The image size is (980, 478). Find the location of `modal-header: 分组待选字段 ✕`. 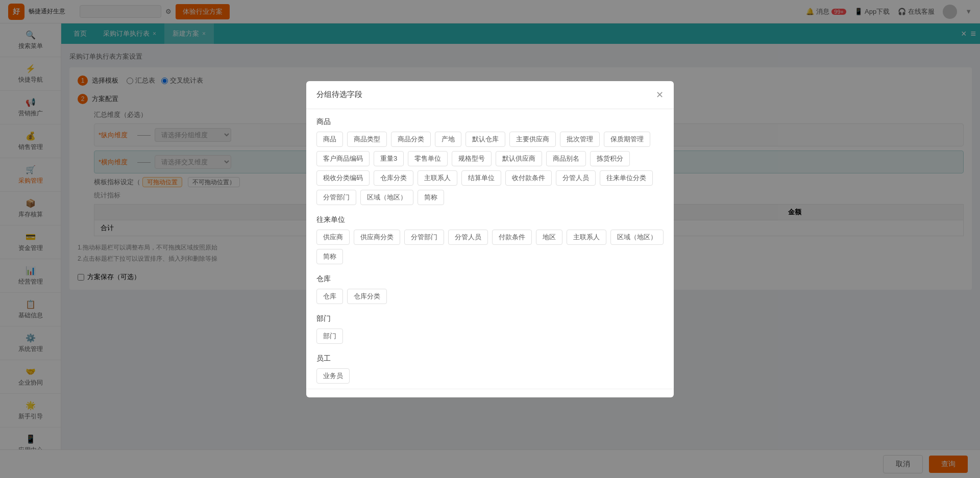

modal-header: 分组待选字段 ✕ is located at coordinates (490, 95).